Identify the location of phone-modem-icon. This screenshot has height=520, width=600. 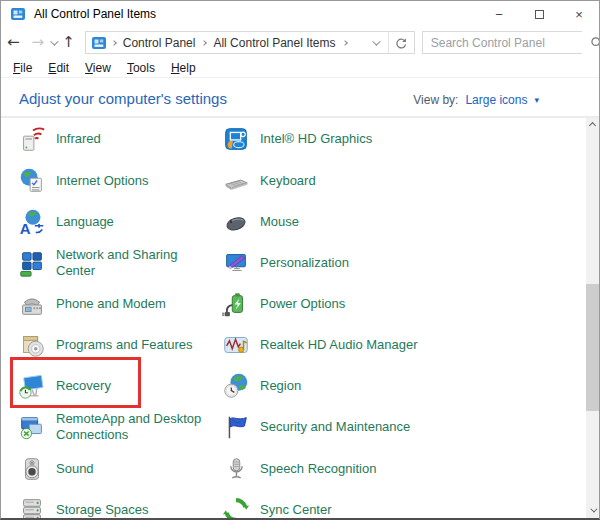
(32, 304).